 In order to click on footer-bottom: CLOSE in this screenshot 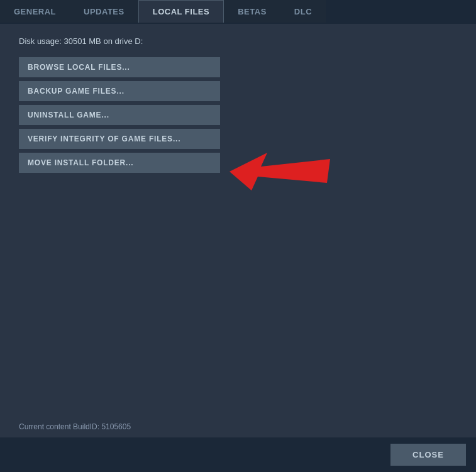, I will do `click(238, 455)`.